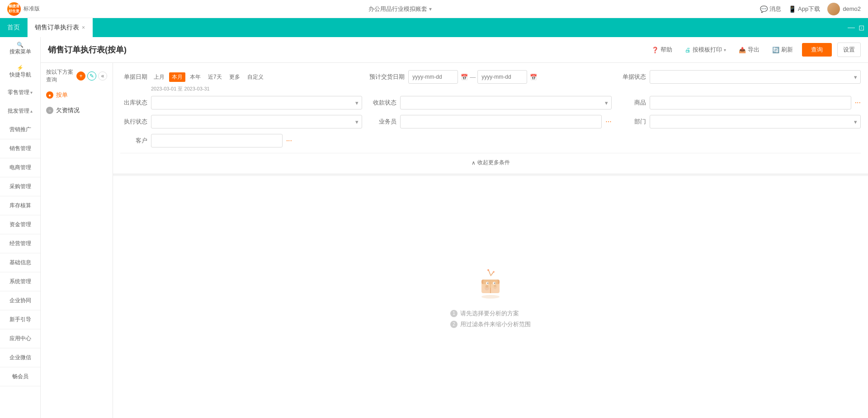  Describe the element at coordinates (764, 9) in the screenshot. I see `message-icon: 💬` at that location.